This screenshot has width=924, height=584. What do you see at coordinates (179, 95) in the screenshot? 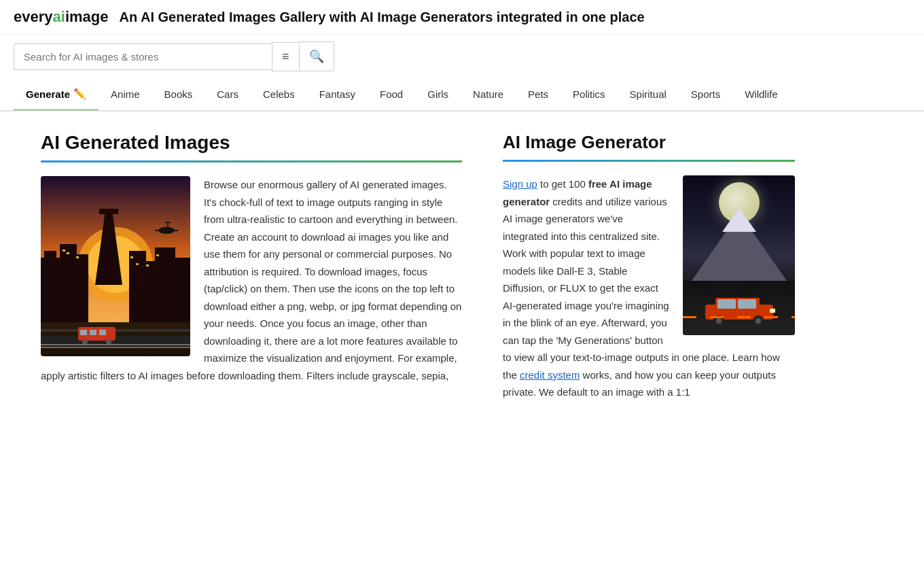
I see `nav-item-books: Books` at bounding box center [179, 95].